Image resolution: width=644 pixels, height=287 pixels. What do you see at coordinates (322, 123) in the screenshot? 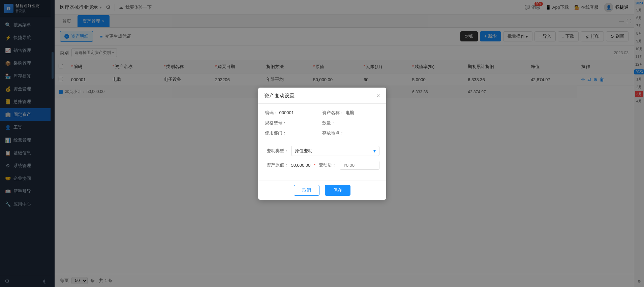
I see `dialog-info-row-2: 规格型号： 数量：` at bounding box center [322, 123].